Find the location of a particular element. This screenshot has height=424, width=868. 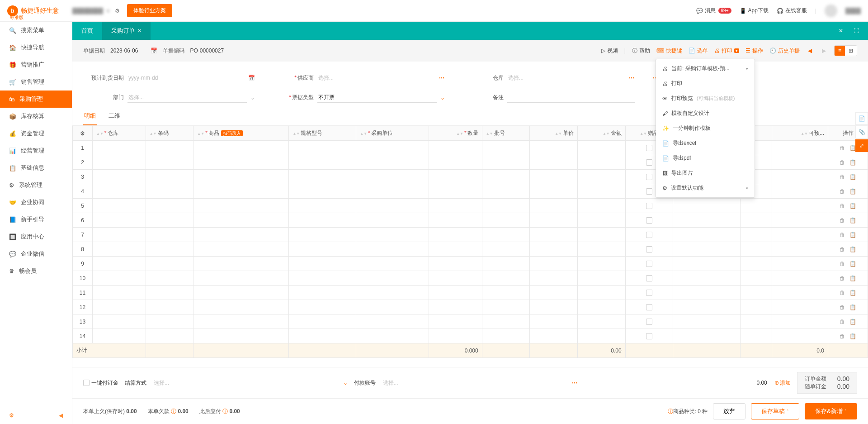

rail-doc-icon: 📄 is located at coordinates (862, 119).